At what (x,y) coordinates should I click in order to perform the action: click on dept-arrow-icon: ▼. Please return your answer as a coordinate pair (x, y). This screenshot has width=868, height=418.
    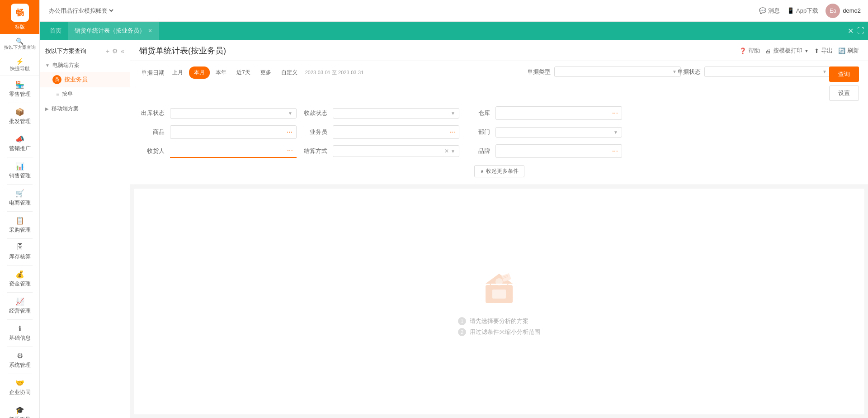
    Looking at the image, I should click on (616, 132).